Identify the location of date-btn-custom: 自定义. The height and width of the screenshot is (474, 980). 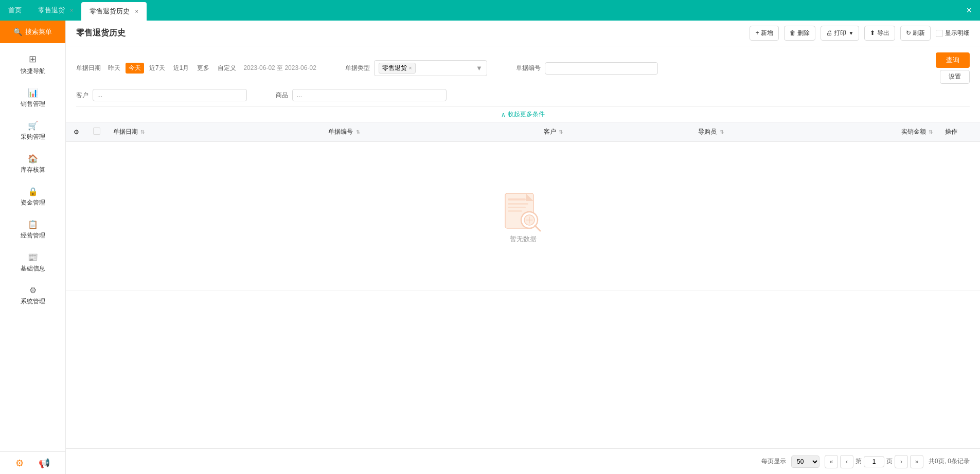
(227, 68).